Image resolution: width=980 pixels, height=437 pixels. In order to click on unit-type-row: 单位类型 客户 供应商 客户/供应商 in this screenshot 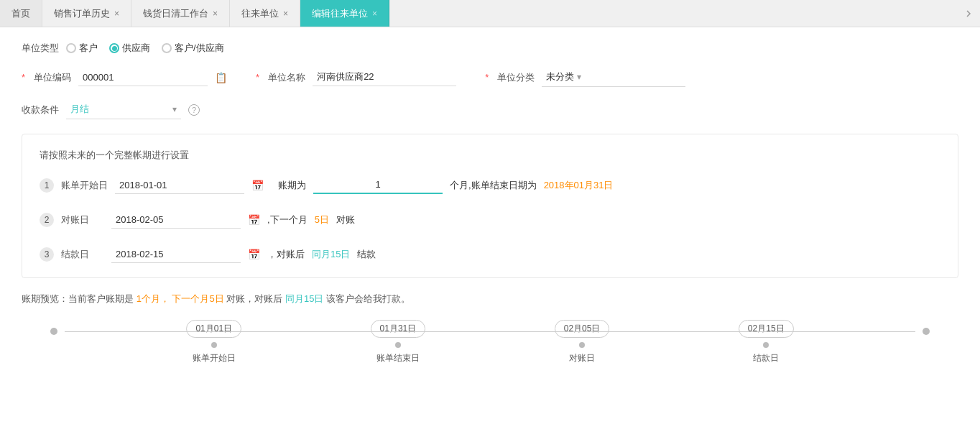, I will do `click(490, 48)`.